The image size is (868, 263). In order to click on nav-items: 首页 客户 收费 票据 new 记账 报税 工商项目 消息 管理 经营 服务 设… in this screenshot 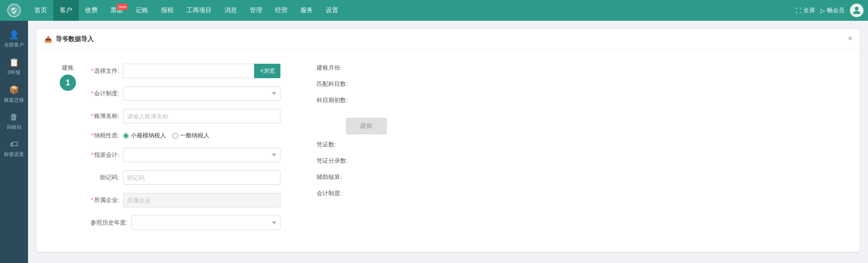, I will do `click(412, 10)`.